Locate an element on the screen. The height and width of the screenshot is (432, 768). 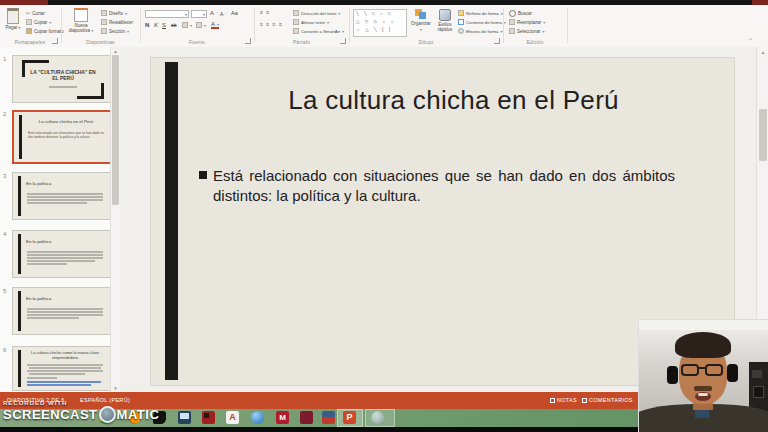
m-red-app-icon: M is located at coordinates (282, 418).